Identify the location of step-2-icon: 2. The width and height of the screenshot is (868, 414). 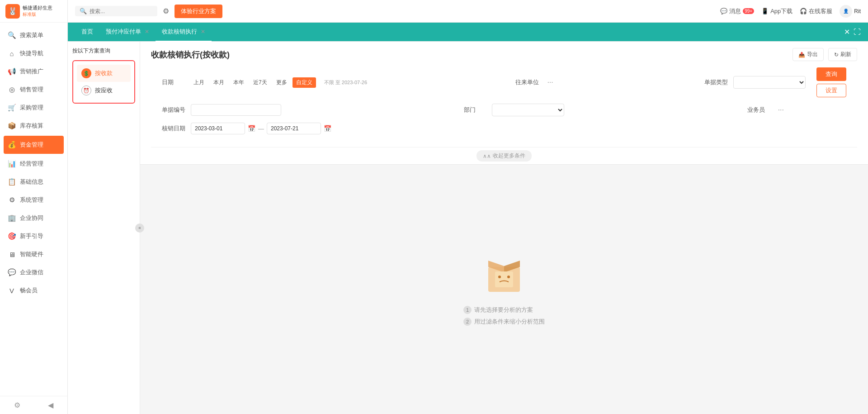
(467, 322).